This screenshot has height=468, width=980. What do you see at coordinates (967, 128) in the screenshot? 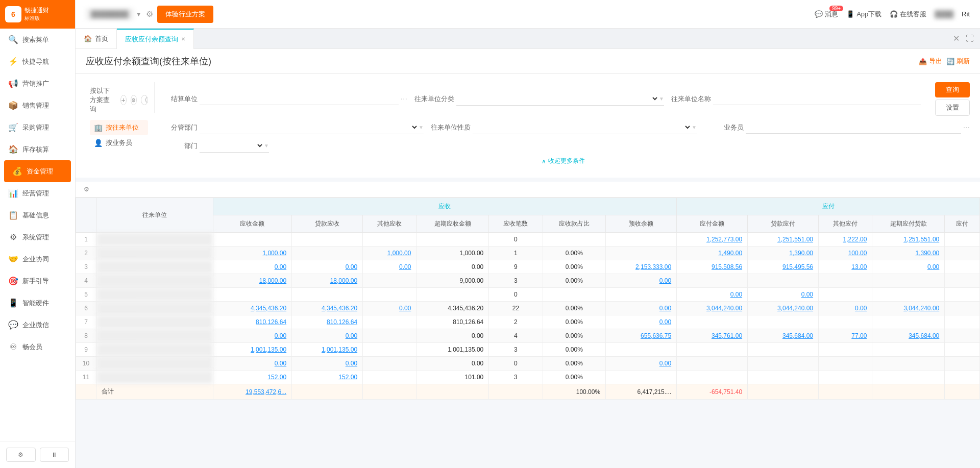
I see `dots-icon-2: ···` at bounding box center [967, 128].